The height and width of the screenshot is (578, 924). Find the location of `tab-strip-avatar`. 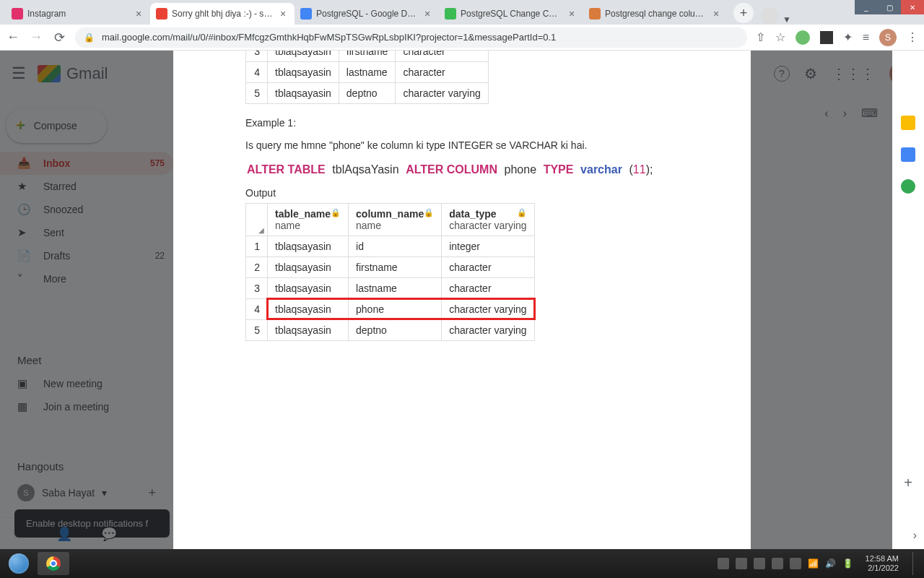

tab-strip-avatar is located at coordinates (770, 16).